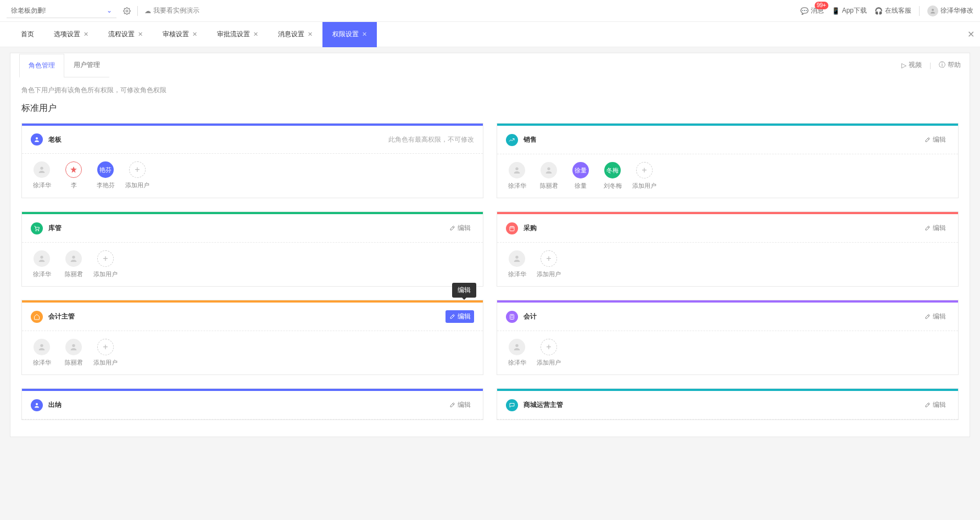 This screenshot has height=520, width=980. What do you see at coordinates (253, 160) in the screenshot?
I see `role-card: 老板此角色有最高权限，不可修改徐泽华李艳芬李艳芬+添加用户` at bounding box center [253, 160].